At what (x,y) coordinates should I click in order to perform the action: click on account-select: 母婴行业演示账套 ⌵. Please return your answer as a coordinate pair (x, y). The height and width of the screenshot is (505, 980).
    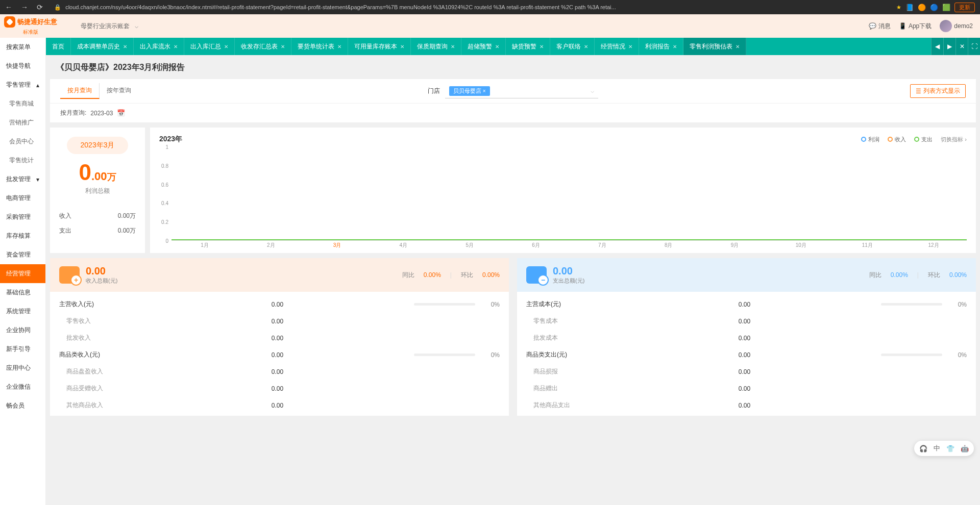
    Looking at the image, I should click on (121, 27).